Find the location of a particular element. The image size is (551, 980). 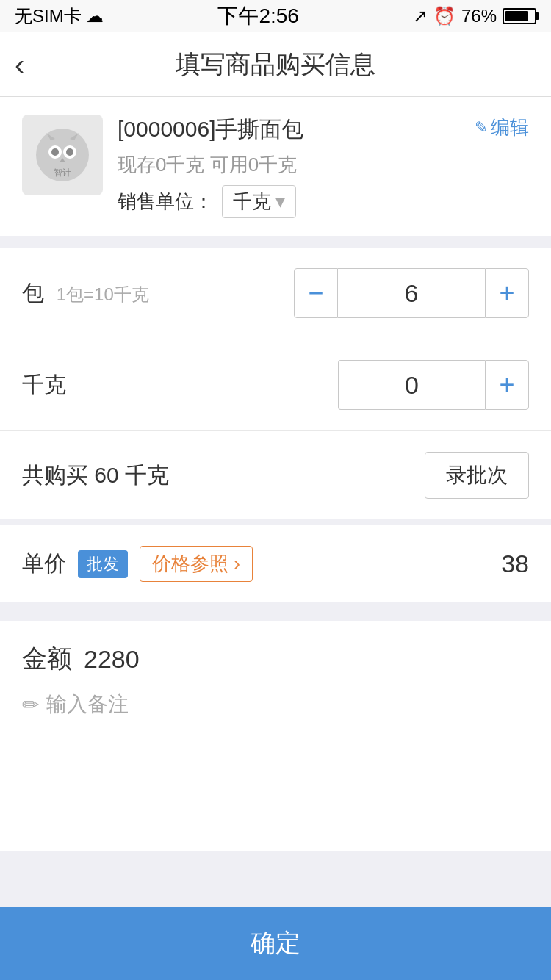

svg-text: 智计 is located at coordinates (62, 173).